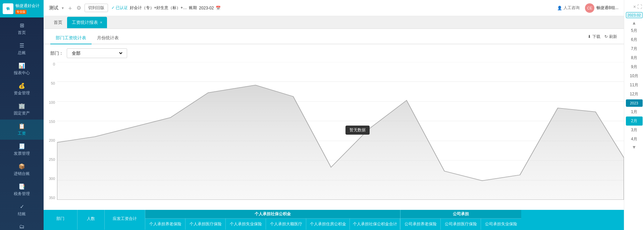 This screenshot has height=230, width=644. Describe the element at coordinates (22, 190) in the screenshot. I see `sidebar-item-tax: 📑 税务管理` at that location.